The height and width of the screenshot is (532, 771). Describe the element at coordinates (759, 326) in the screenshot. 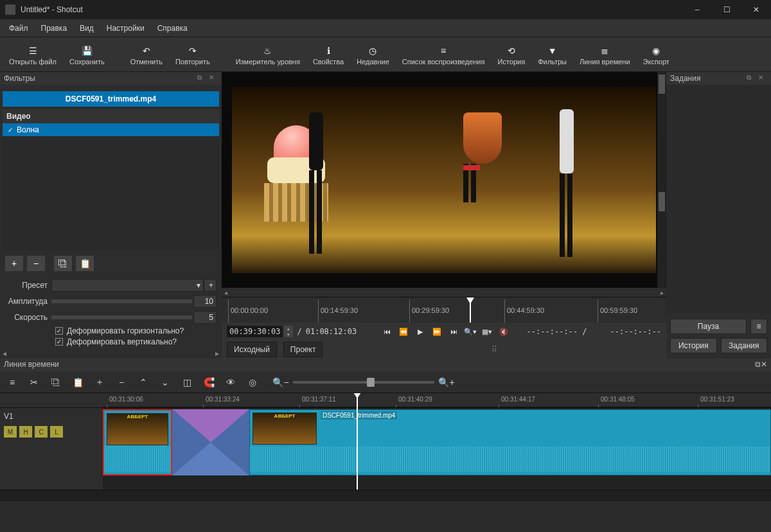

I see `jobs-menu-button: ≡` at that location.